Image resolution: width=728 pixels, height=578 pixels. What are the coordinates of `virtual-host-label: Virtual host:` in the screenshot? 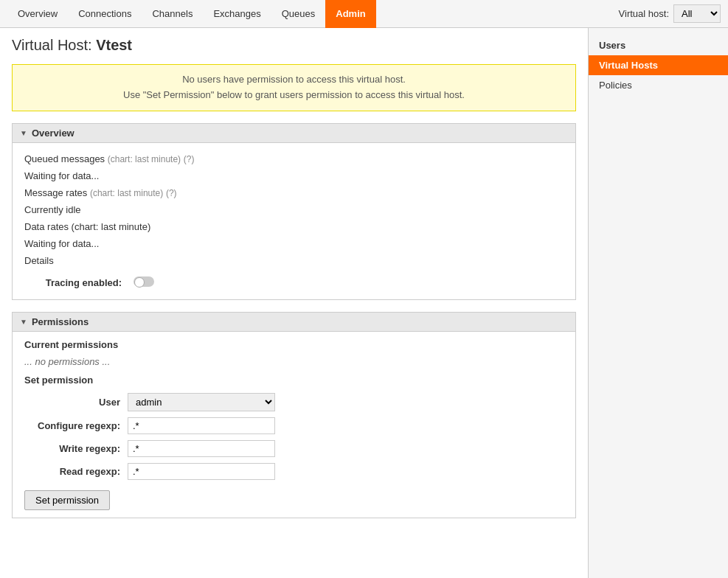 It's located at (644, 13).